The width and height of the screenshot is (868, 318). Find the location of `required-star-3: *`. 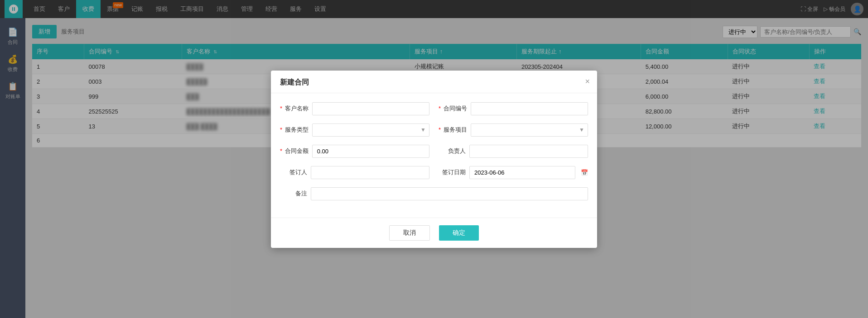

required-star-3: * is located at coordinates (281, 129).